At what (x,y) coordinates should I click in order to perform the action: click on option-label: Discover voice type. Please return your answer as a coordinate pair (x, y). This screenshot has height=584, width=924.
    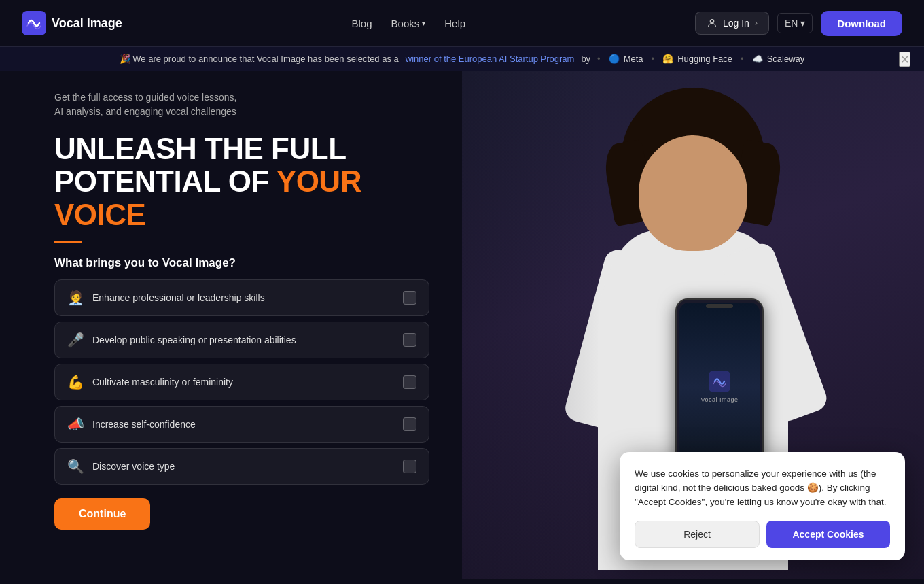
    Looking at the image, I should click on (133, 466).